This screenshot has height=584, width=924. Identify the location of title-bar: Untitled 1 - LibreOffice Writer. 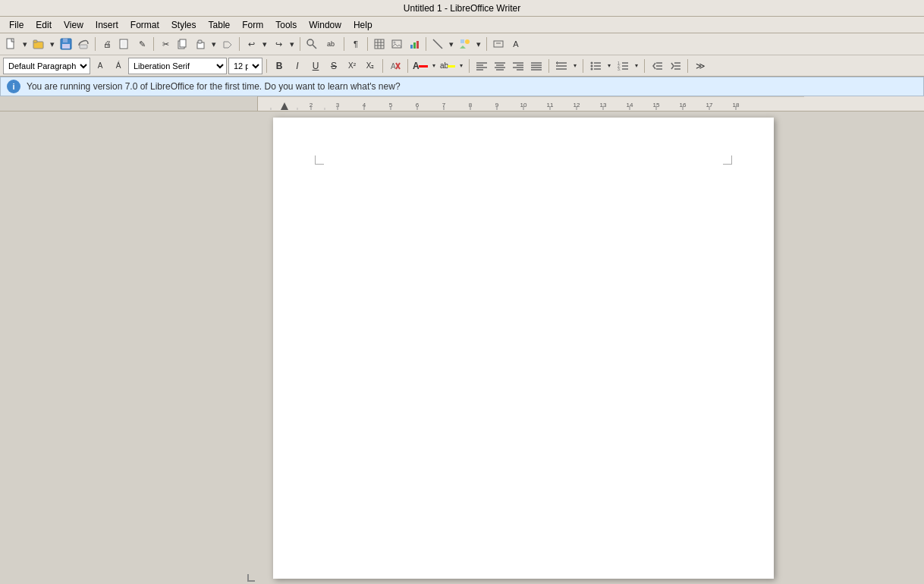
(462, 8).